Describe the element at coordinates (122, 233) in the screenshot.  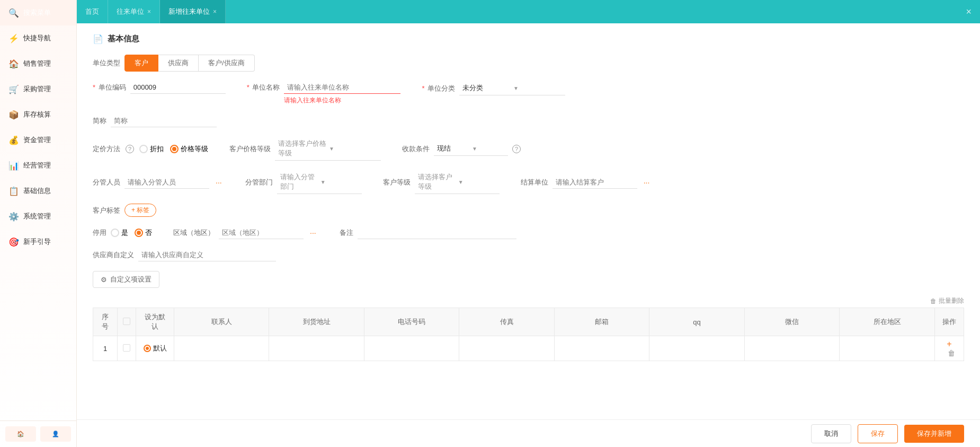
I see `disable-field: 停用 是 否` at that location.